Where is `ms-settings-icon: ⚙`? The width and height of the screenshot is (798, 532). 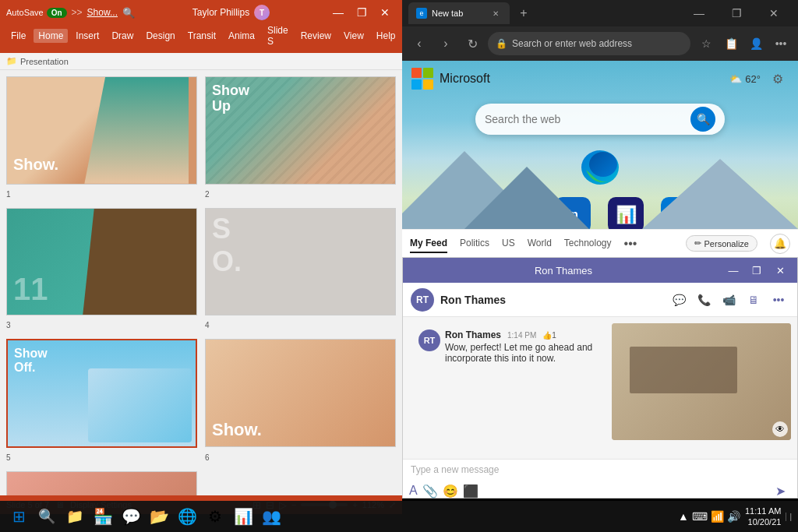 ms-settings-icon: ⚙ is located at coordinates (778, 79).